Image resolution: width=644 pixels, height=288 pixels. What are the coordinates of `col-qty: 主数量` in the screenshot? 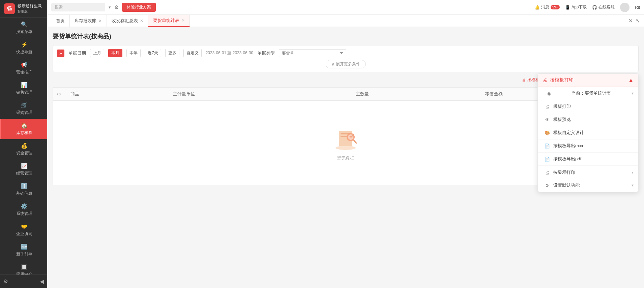 It's located at (416, 94).